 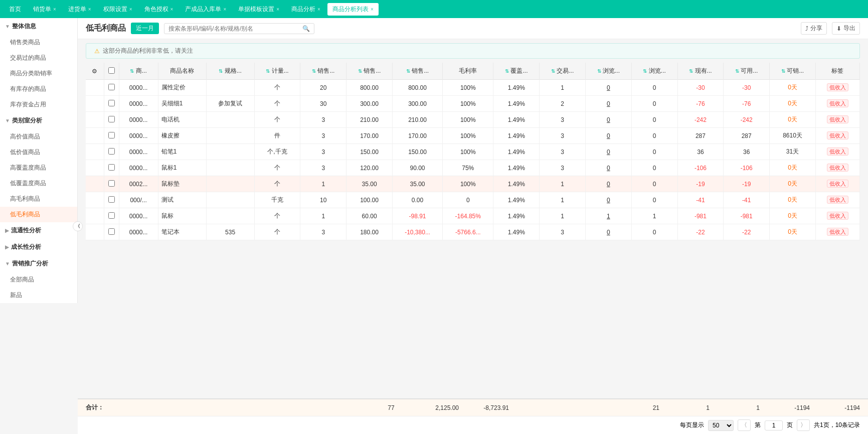 I want to click on cell-tag: 低收入, so click(x=837, y=184).